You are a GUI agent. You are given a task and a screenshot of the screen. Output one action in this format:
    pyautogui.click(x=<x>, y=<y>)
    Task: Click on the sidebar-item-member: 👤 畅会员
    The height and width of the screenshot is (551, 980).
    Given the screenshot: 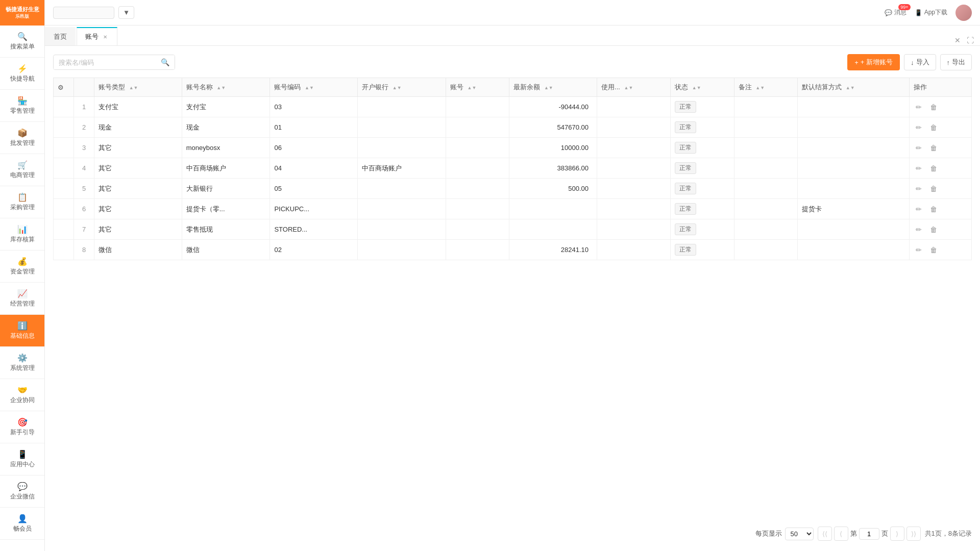 What is the action you would take?
    pyautogui.click(x=22, y=523)
    